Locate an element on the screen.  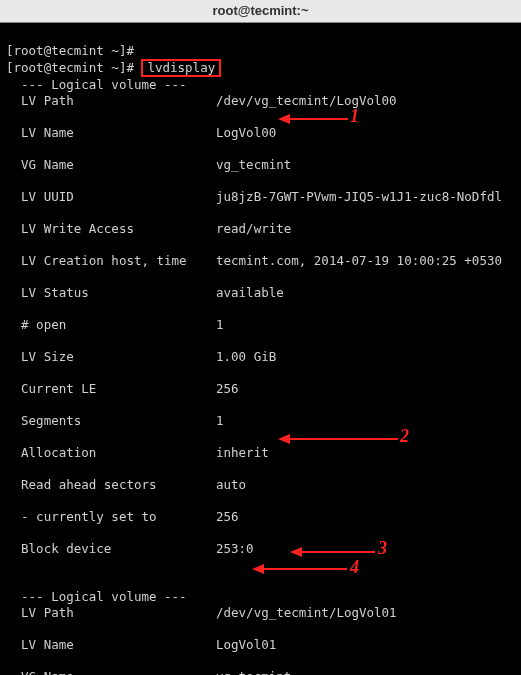
field-label: LV Status is located at coordinates (111, 293).